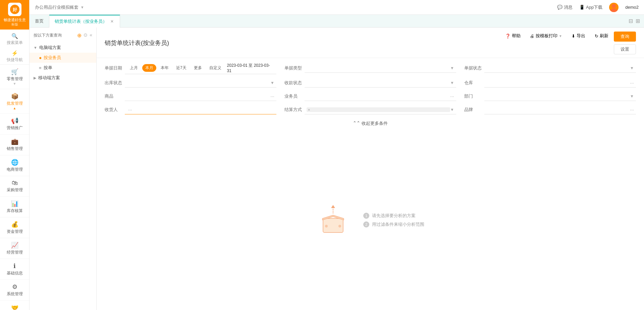 This screenshot has width=644, height=310. Describe the element at coordinates (591, 7) in the screenshot. I see `app-download-btn: 📱 App下载` at that location.